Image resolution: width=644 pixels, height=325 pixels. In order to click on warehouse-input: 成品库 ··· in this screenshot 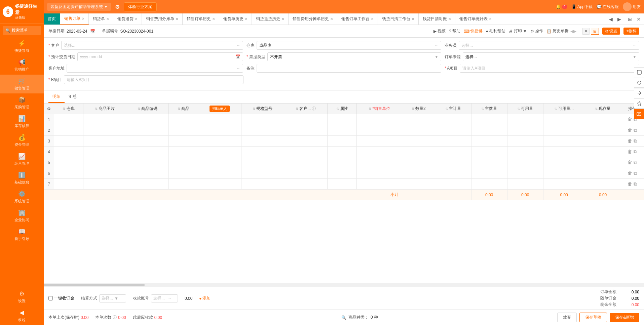, I will do `click(349, 45)`.